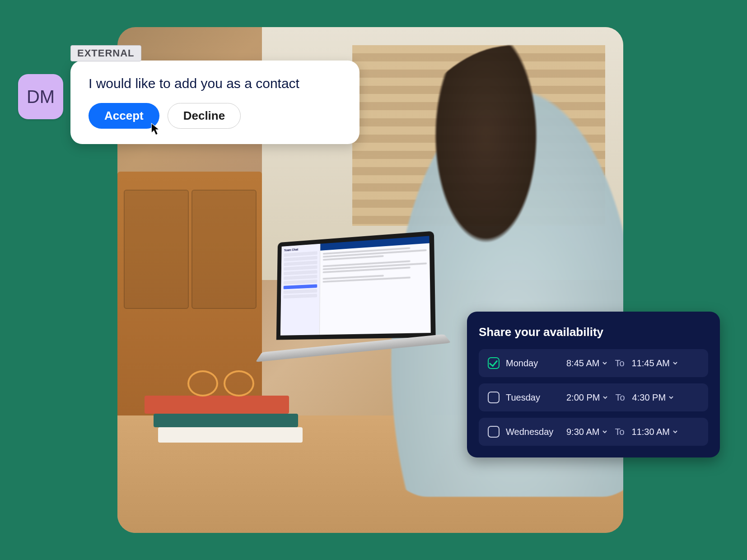 This screenshot has width=747, height=560. What do you see at coordinates (301, 286) in the screenshot?
I see `sidebar-row-active` at bounding box center [301, 286].